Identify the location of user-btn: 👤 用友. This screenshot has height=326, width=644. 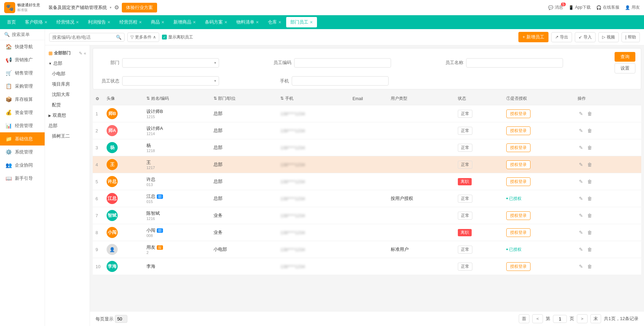
(633, 8).